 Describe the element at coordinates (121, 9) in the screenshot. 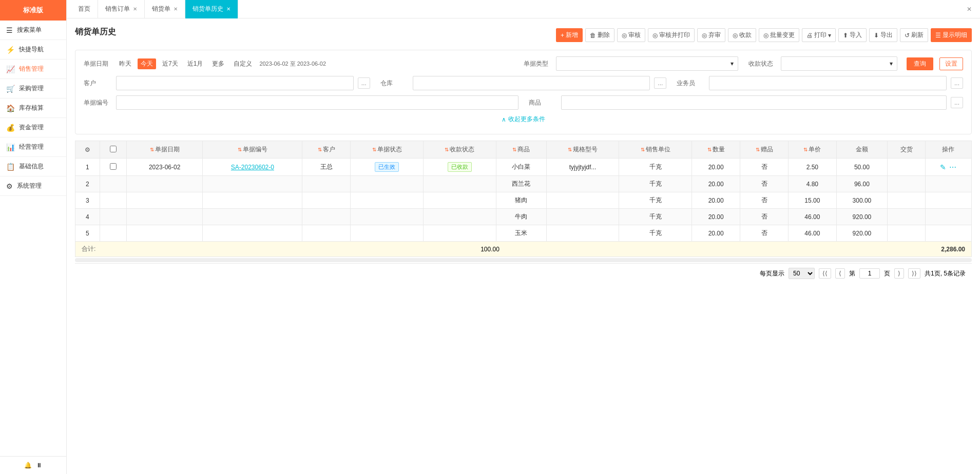

I see `tab-sales-order: 销售订单 ✕` at that location.